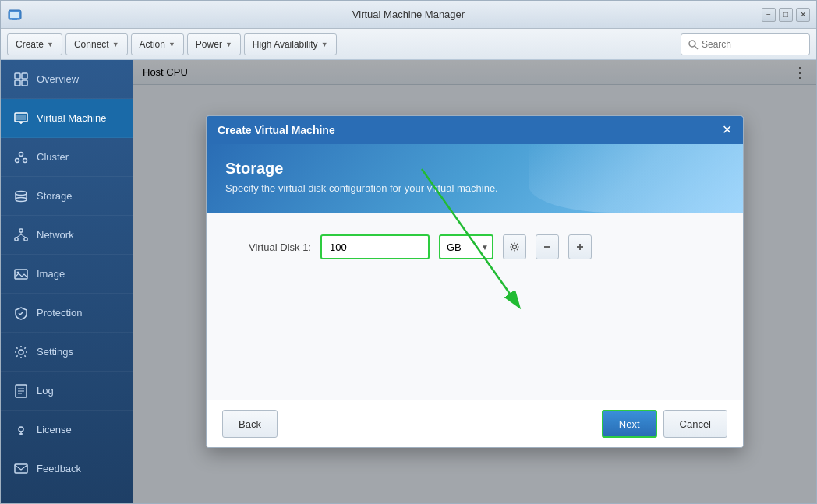 The image size is (817, 504). Describe the element at coordinates (21, 430) in the screenshot. I see `license-icon` at that location.